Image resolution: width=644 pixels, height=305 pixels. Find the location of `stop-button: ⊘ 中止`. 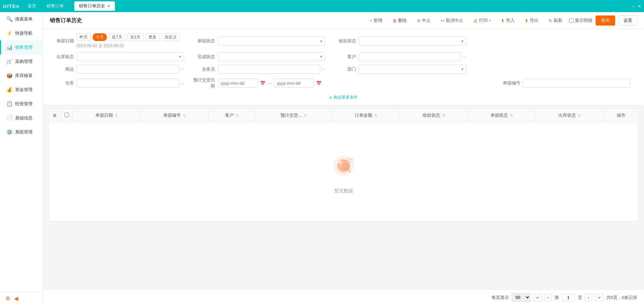

stop-button: ⊘ 中止 is located at coordinates (424, 21).